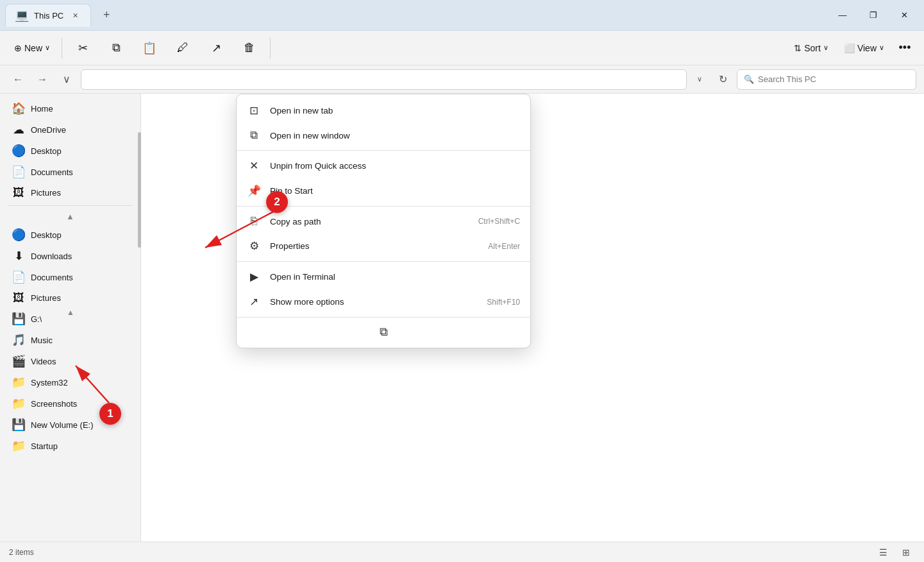  Describe the element at coordinates (117, 47) in the screenshot. I see `copy-icon: ⧉` at that location.